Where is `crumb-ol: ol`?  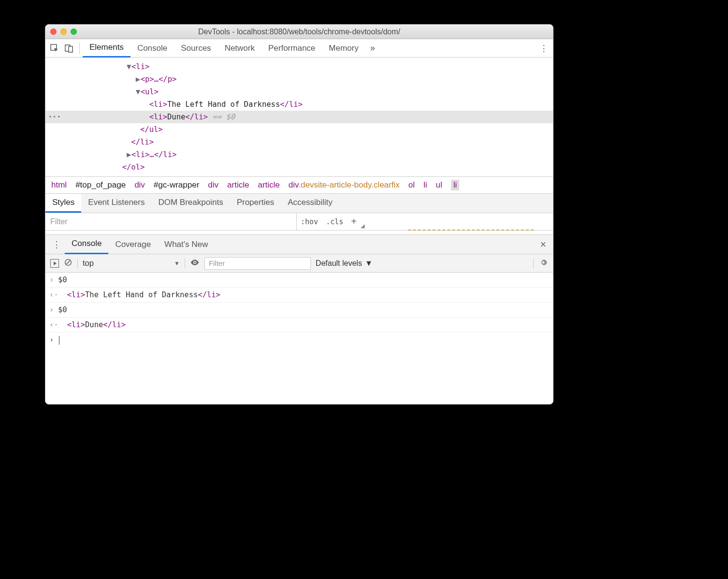
crumb-ol: ol is located at coordinates (412, 185).